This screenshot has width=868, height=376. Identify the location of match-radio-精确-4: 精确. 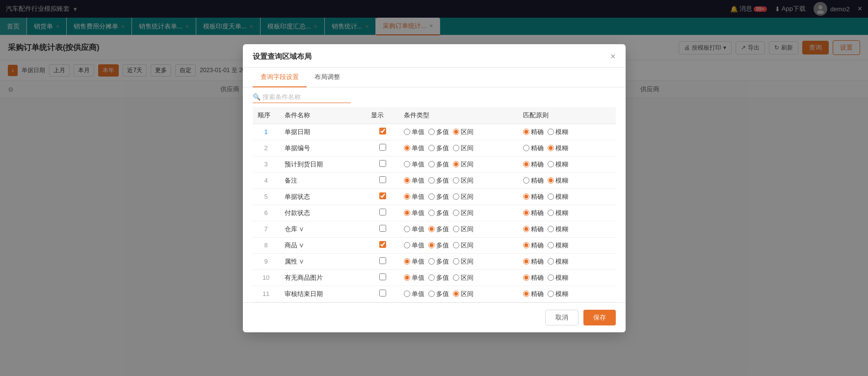
(533, 197).